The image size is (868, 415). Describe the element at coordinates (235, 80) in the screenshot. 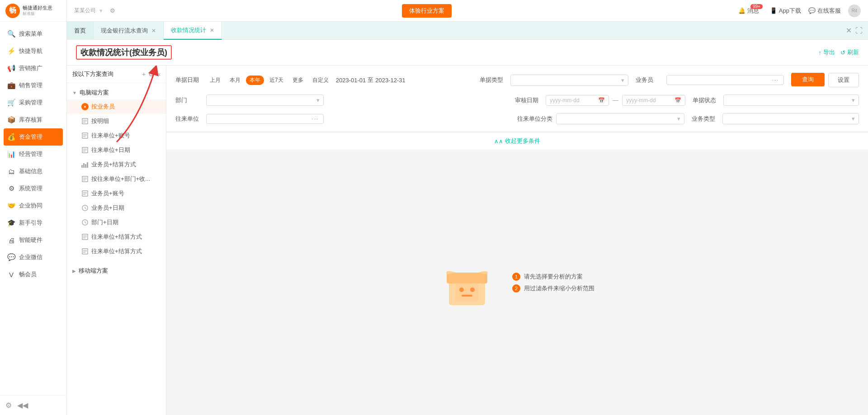

I see `date-tab-this-month: 本月` at that location.